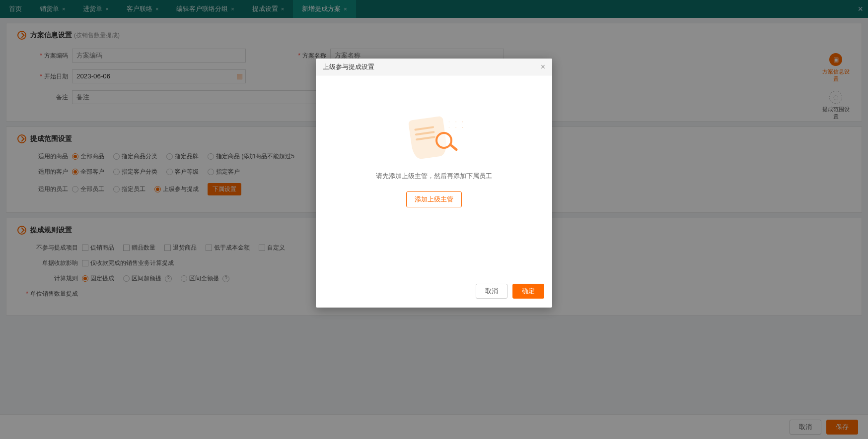  What do you see at coordinates (434, 151) in the screenshot?
I see `modal-body: · · ·· · · 请先添加上级主管，然后再添加下属员工 添加上级主管` at bounding box center [434, 151].